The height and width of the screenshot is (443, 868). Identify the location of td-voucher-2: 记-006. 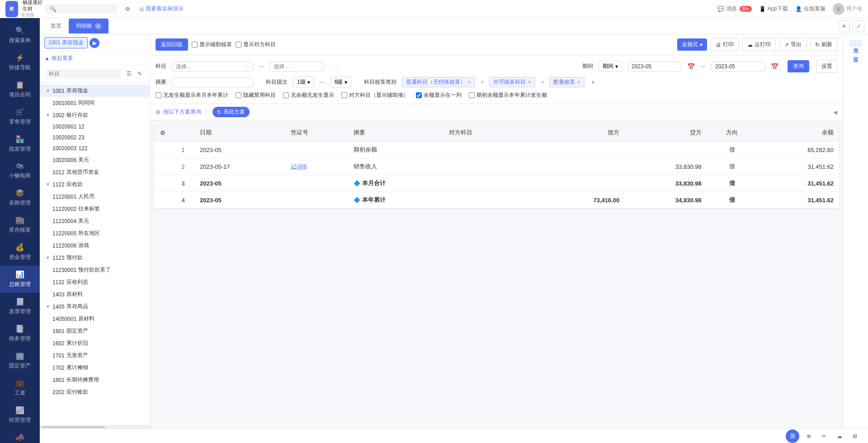
(317, 167).